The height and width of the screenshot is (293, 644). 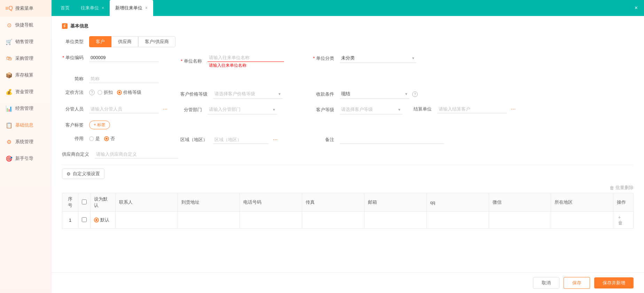 I want to click on tab-label: 首页, so click(x=65, y=8).